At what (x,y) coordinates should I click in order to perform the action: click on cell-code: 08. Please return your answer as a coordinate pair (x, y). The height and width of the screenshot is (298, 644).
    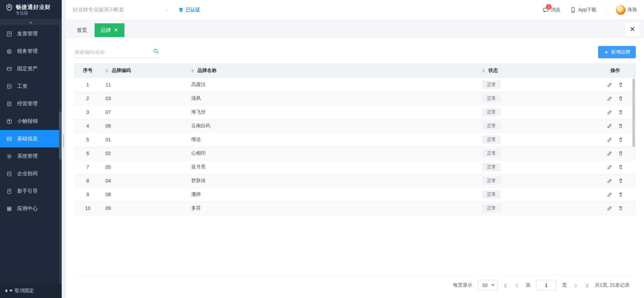
    Looking at the image, I should click on (144, 194).